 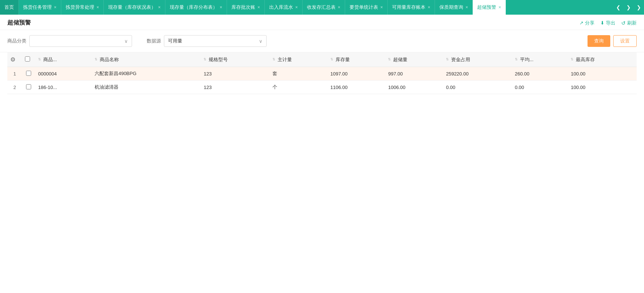 What do you see at coordinates (477, 60) in the screenshot?
I see `th-capital: ⇅ 资金占用` at bounding box center [477, 60].